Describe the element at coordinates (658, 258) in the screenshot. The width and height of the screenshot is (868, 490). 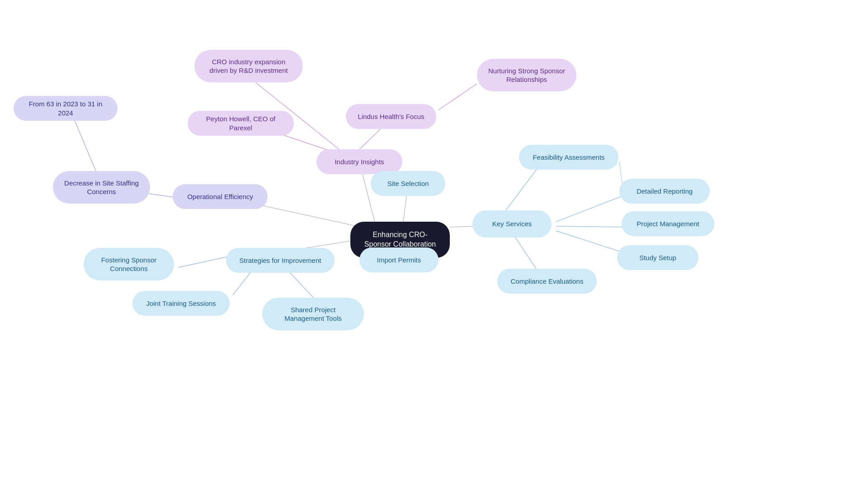
I see `study-setup-node: Study Setup` at that location.